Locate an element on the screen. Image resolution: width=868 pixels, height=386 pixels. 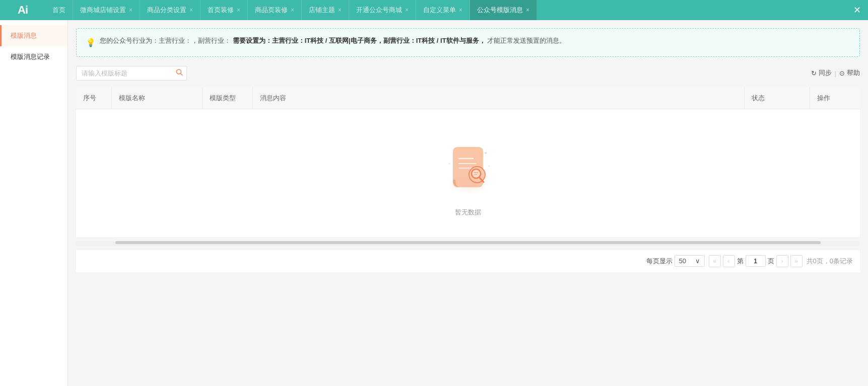
toolbar-right: ↻ 同步 | ⊙ 帮助 is located at coordinates (835, 73).